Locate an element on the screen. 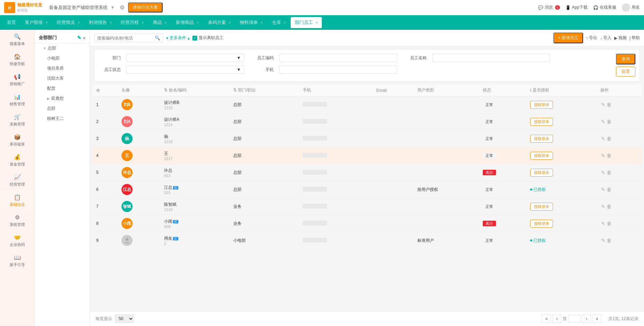 This screenshot has width=644, height=326. emp-code-input is located at coordinates (338, 58).